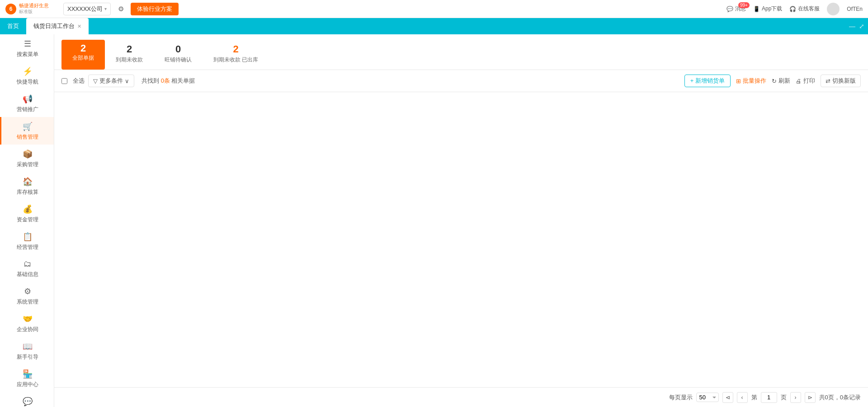 The height and width of the screenshot is (407, 868). What do you see at coordinates (236, 60) in the screenshot?
I see `stat-shipped-label: 到期未收款 已出库` at bounding box center [236, 60].